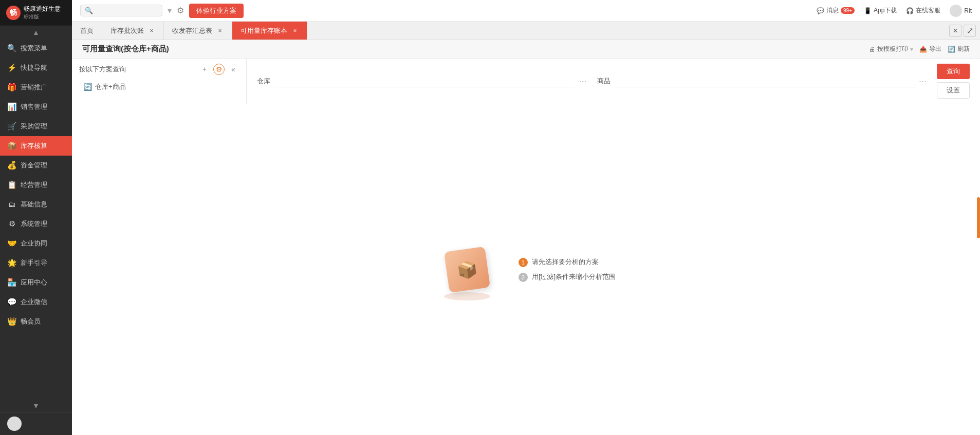 Image resolution: width=980 pixels, height=435 pixels. I want to click on tab-available-ledger: 可用量库存账本 ×, so click(270, 31).